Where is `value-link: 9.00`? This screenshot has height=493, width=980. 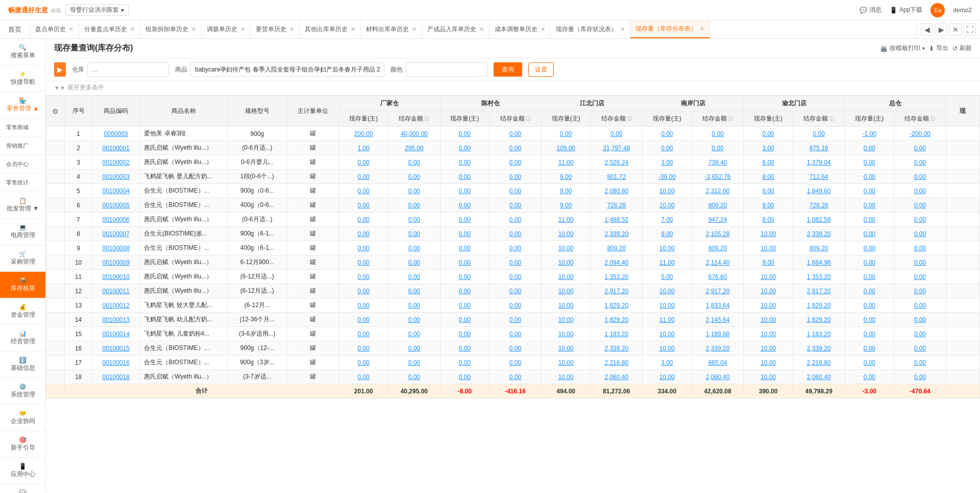
value-link: 9.00 is located at coordinates (566, 191).